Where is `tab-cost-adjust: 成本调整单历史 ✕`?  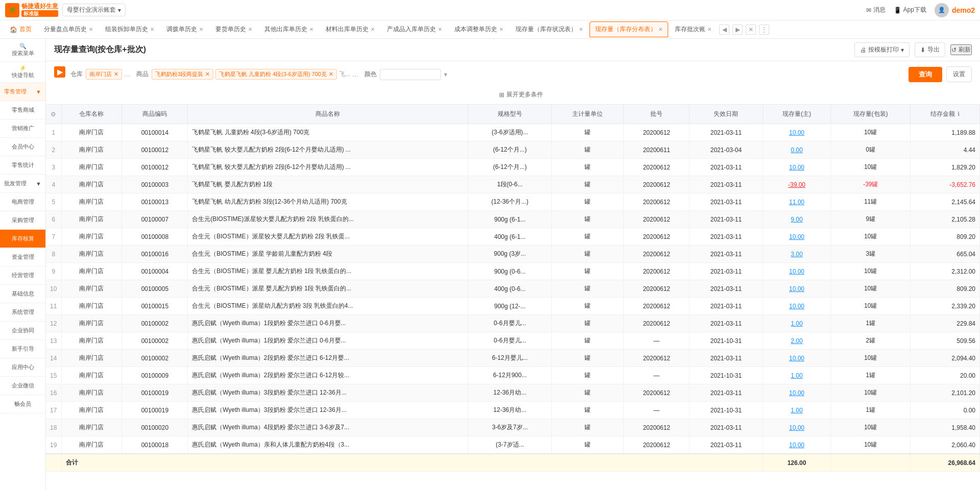 tab-cost-adjust: 成本调整单历史 ✕ is located at coordinates (479, 30).